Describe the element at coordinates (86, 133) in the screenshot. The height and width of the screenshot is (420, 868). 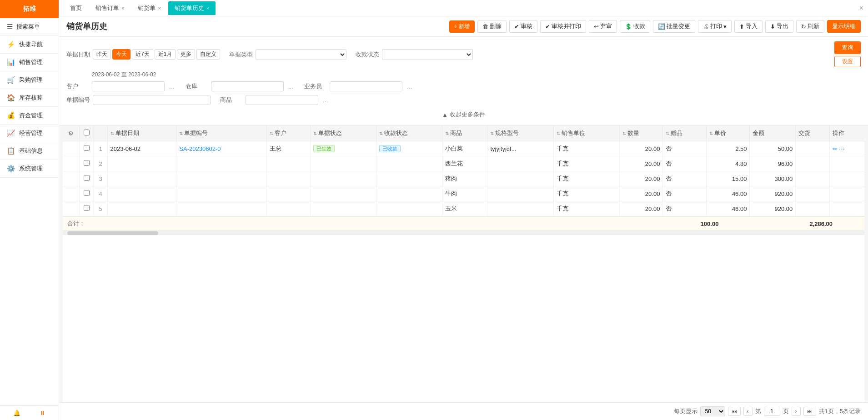
I see `select-all-checkbox` at that location.